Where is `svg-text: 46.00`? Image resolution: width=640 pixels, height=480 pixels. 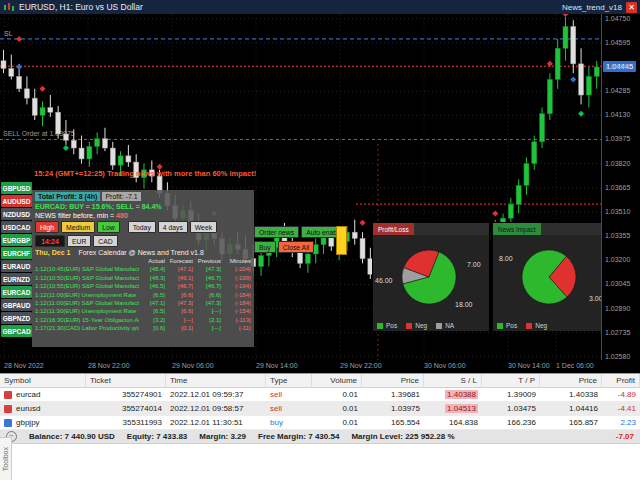 svg-text: 46.00 is located at coordinates (384, 280).